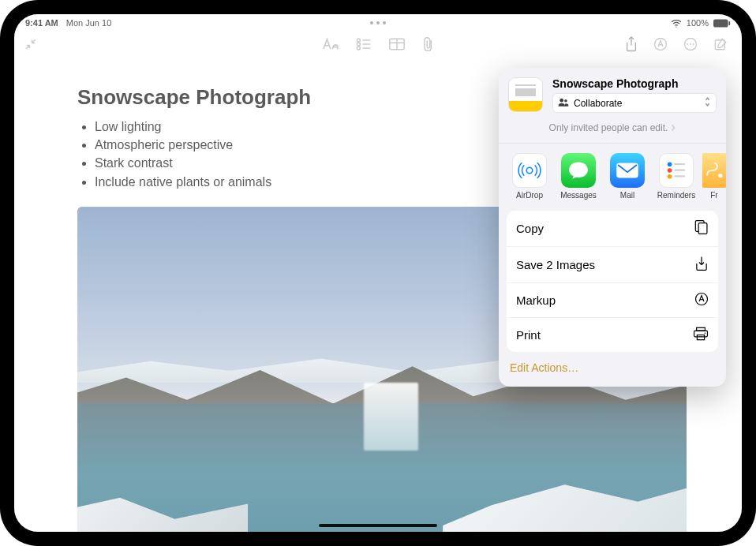 Image resolution: width=756 pixels, height=546 pixels. I want to click on status-bar: 9:41 AM Mon Jun 10 100%, so click(378, 22).